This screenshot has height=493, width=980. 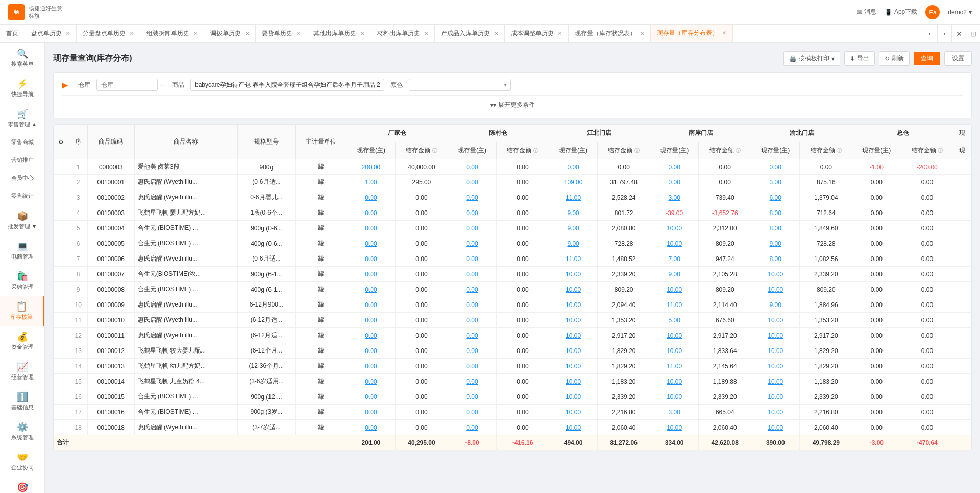 I want to click on tab-expand-btn: ⊡, so click(x=973, y=34).